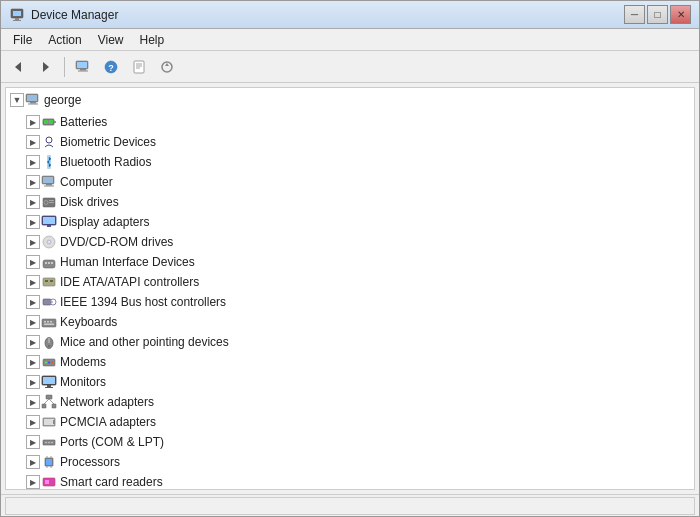 This screenshot has width=700, height=517. What do you see at coordinates (46, 67) in the screenshot?
I see `forward-button` at bounding box center [46, 67].